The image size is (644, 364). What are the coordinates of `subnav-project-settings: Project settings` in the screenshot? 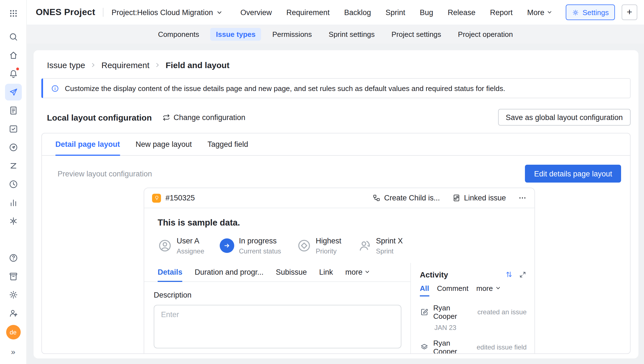 It's located at (416, 34).